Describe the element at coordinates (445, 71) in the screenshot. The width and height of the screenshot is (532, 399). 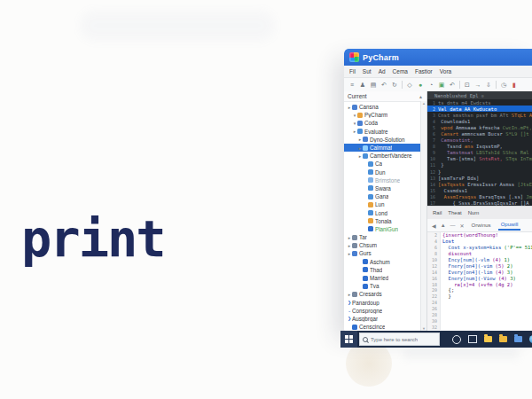
I see `menu-item-vora: Vora` at that location.